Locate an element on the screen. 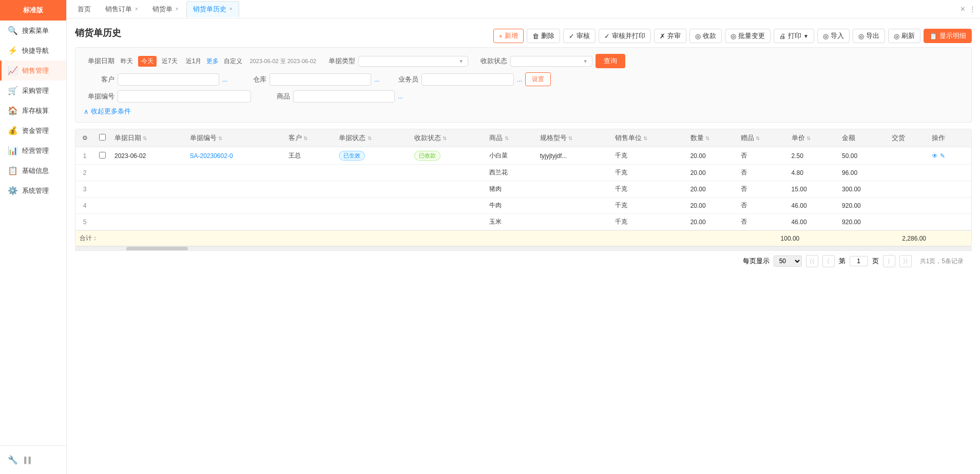 Image resolution: width=980 pixels, height=474 pixels. row-select-checkbox is located at coordinates (103, 155).